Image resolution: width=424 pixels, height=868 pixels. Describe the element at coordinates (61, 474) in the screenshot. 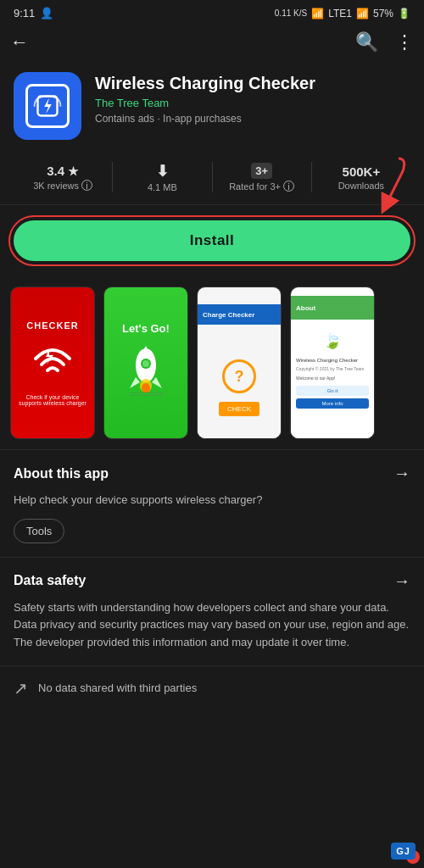

I see `about-title: About this app` at that location.